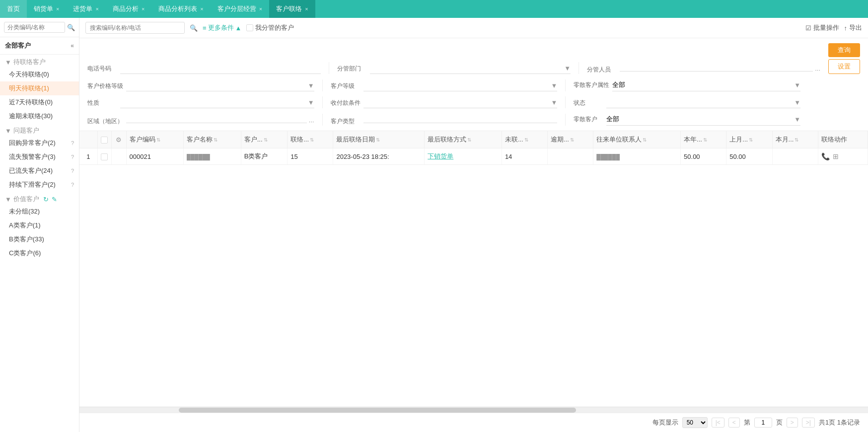 The image size is (868, 432). Describe the element at coordinates (763, 423) in the screenshot. I see `page-number-input` at that location.